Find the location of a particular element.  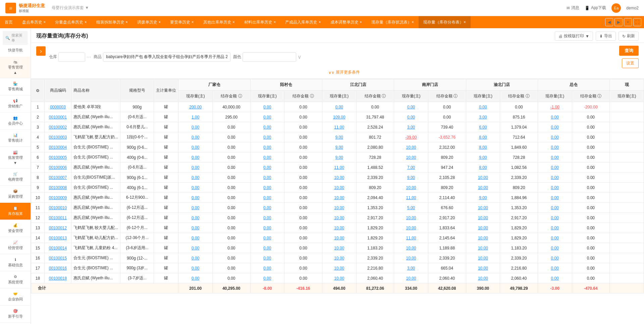

cell-nanan-qty: 7.00 is located at coordinates (411, 168).